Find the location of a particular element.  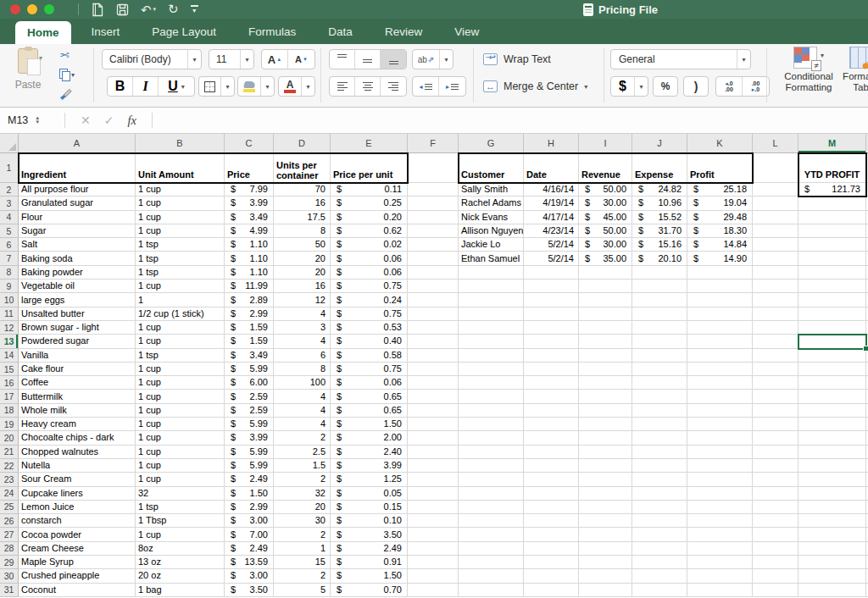

cell-I6: $30.00 is located at coordinates (605, 245).